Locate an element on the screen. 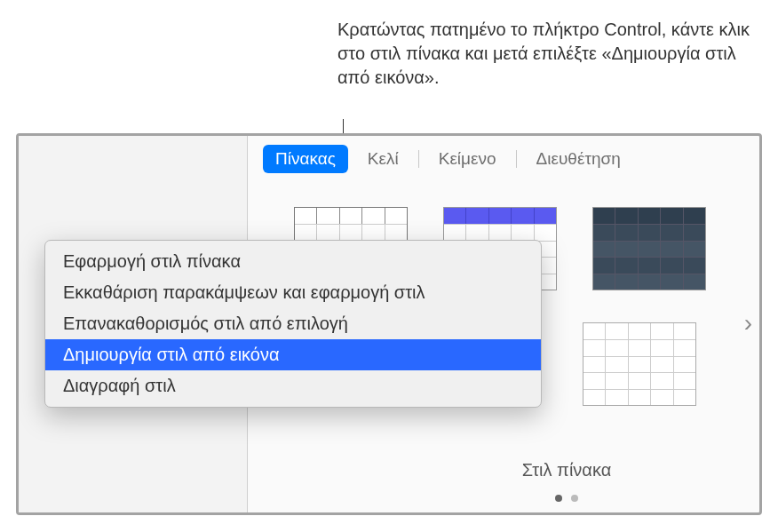  tab-cell: Κελί is located at coordinates (384, 159).